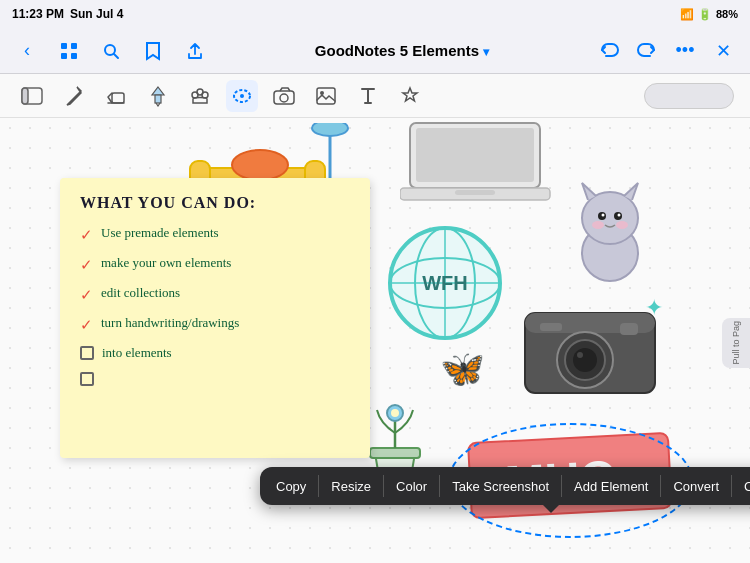 The height and width of the screenshot is (563, 750). Describe the element at coordinates (215, 325) in the screenshot. I see `sticky-item-4: ✓ turn handwriting/drawings` at that location.